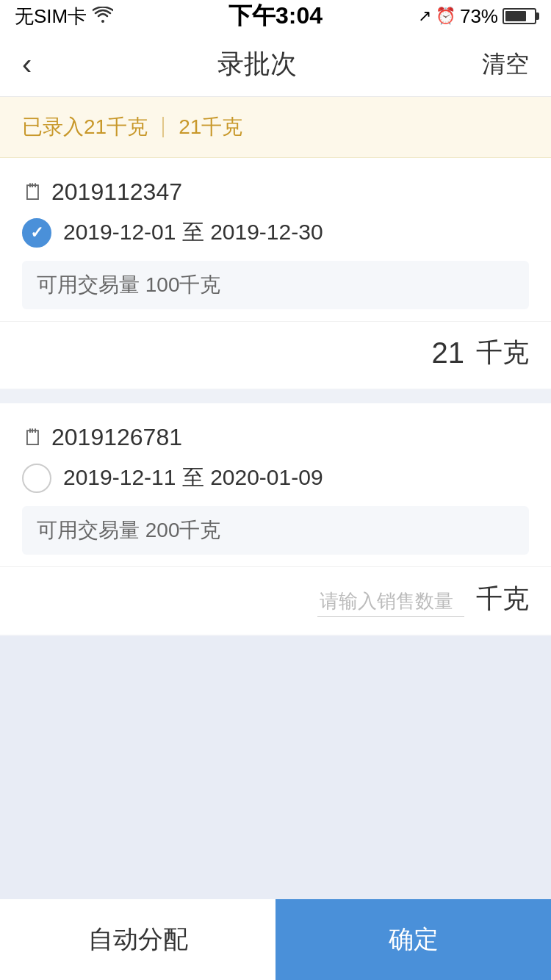 The height and width of the screenshot is (980, 551). What do you see at coordinates (103, 16) in the screenshot?
I see `wifi-icon` at bounding box center [103, 16].